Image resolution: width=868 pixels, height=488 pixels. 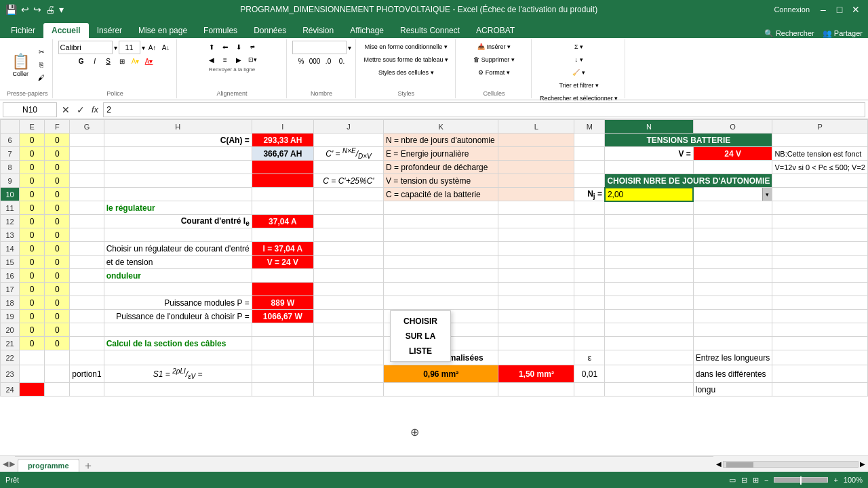 What do you see at coordinates (349, 262) in the screenshot?
I see `cell-J15` at bounding box center [349, 262].